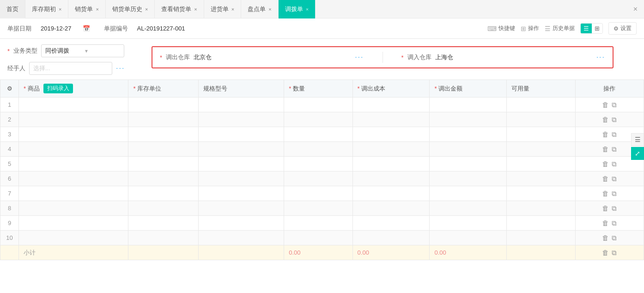  I want to click on row-3-amount, so click(468, 134).